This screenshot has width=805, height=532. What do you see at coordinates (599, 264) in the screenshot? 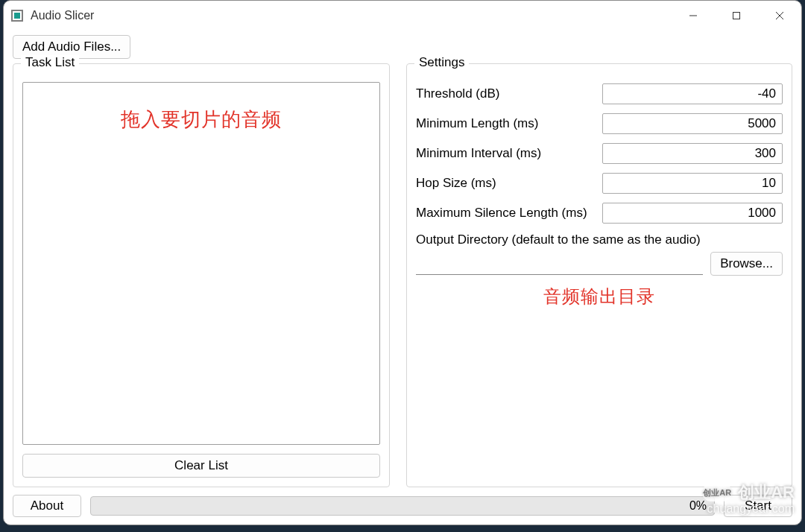
I see `output-dir-row: Browse...` at bounding box center [599, 264].